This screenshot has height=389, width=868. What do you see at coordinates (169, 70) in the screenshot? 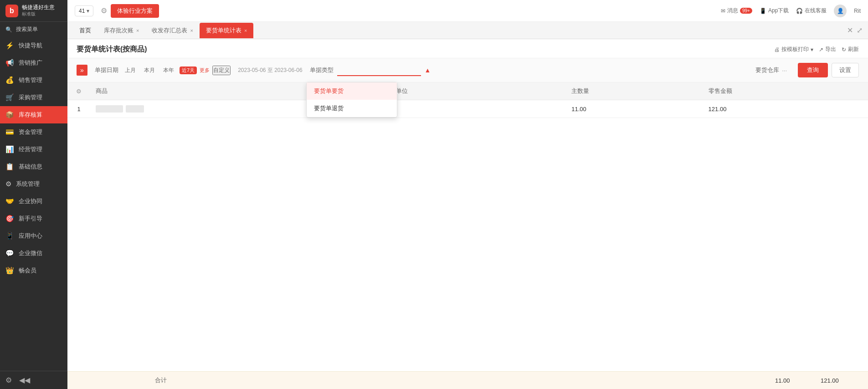
I see `this-year-button: 本年` at bounding box center [169, 70].